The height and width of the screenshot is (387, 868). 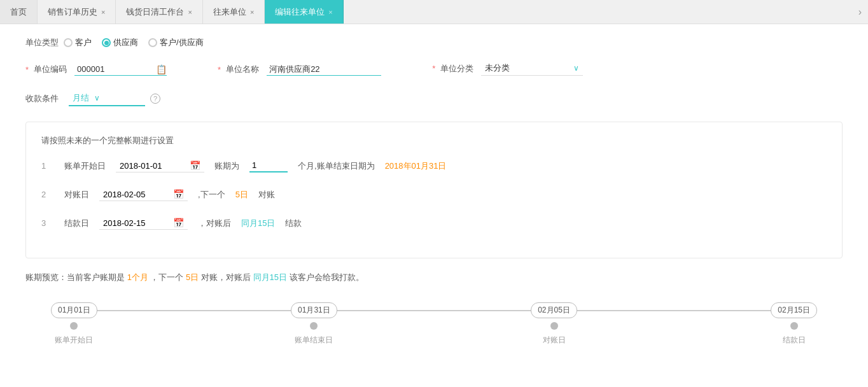 I want to click on step-1-period-input-wrap, so click(x=269, y=165).